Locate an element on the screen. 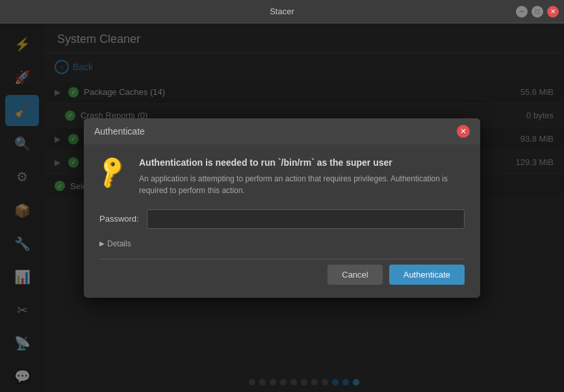 The width and height of the screenshot is (564, 392). window-controls: ─ □ ✕ is located at coordinates (537, 12).